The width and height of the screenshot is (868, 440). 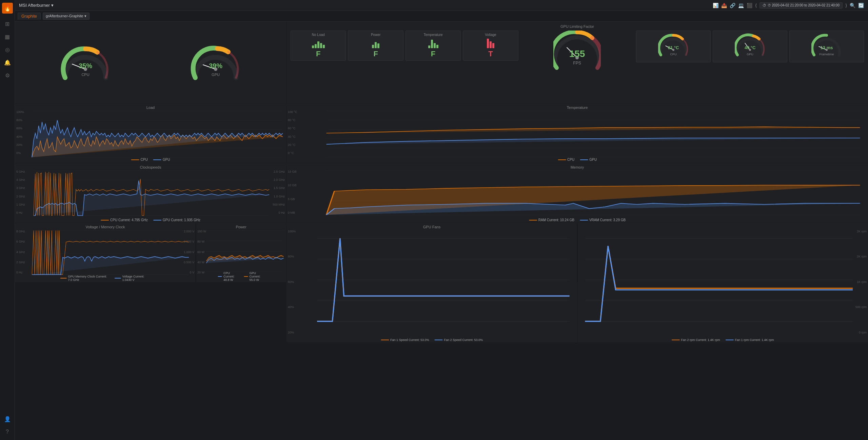 I want to click on gpu-temp-gauge: 49 °C GPU, so click(x=750, y=46).